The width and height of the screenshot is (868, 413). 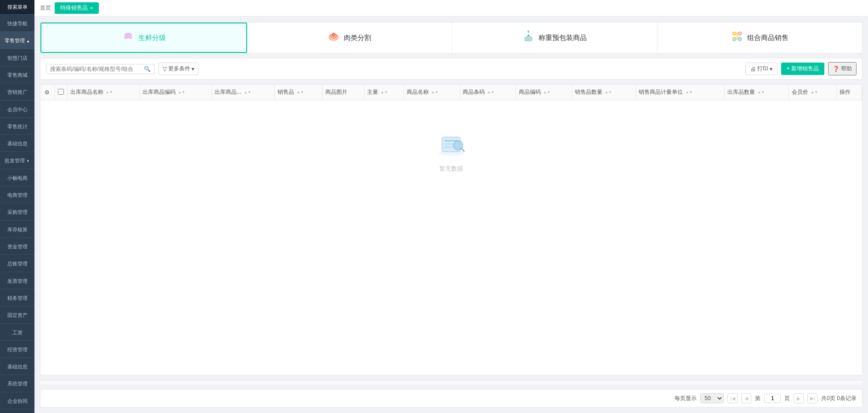 I want to click on sort-warehouse-qty: ▲▼, so click(x=761, y=92).